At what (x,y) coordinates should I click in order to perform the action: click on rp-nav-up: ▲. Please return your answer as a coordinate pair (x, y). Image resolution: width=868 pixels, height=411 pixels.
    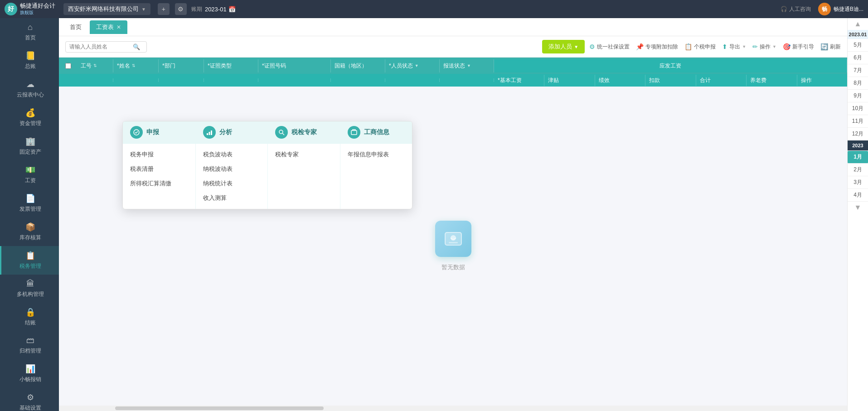
    Looking at the image, I should click on (858, 24).